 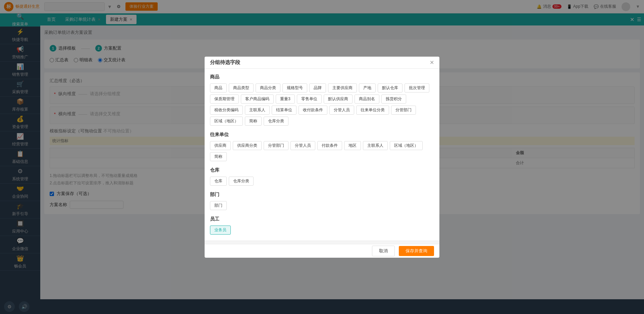 What do you see at coordinates (417, 251) in the screenshot?
I see `confirm-button: 保存并查询` at bounding box center [417, 251].